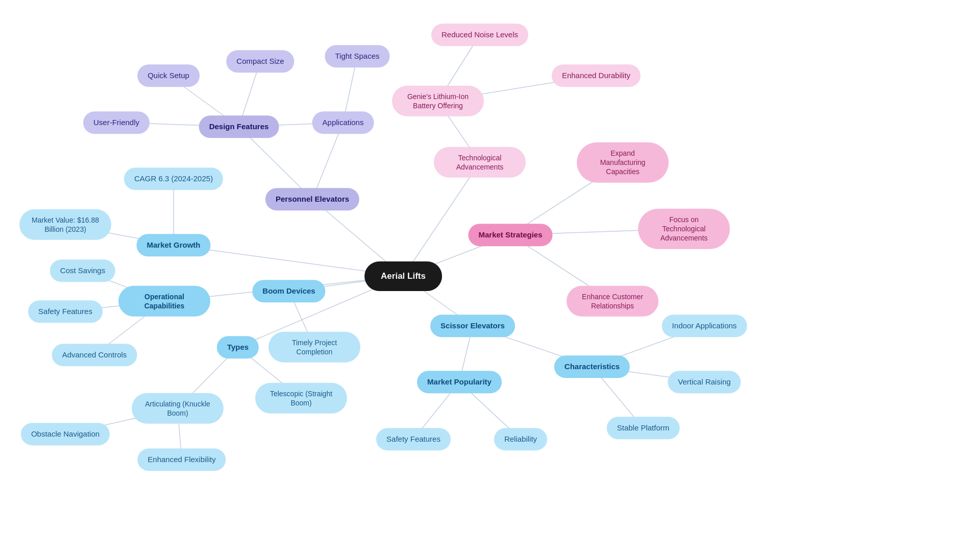 Image resolution: width=980 pixels, height=553 pixels. Describe the element at coordinates (65, 311) in the screenshot. I see `safety-features-left: Safety Features` at that location.